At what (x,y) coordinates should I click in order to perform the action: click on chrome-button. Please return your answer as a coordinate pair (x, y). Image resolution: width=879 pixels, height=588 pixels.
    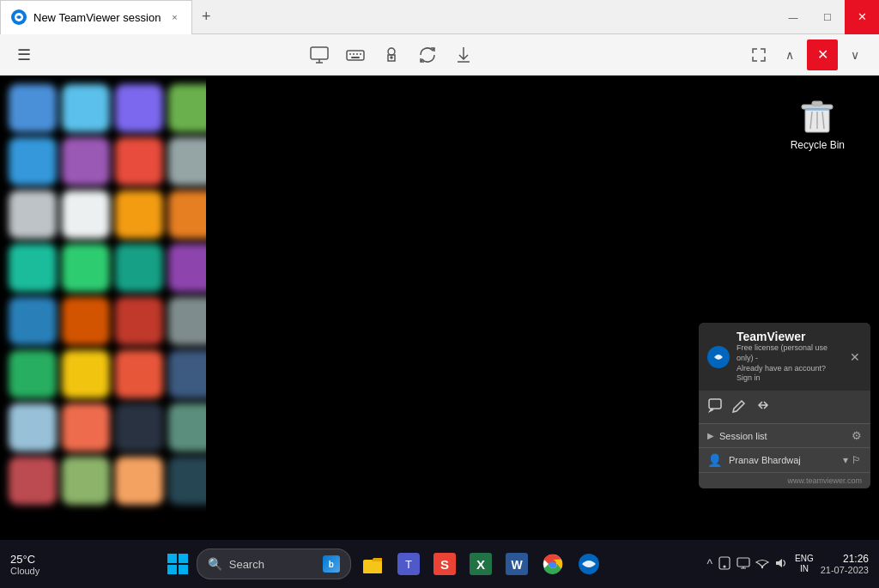
    Looking at the image, I should click on (553, 564).